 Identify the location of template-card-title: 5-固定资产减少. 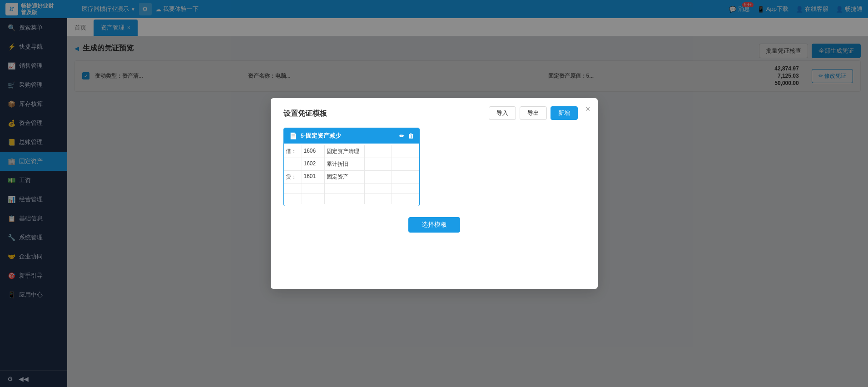
(348, 136).